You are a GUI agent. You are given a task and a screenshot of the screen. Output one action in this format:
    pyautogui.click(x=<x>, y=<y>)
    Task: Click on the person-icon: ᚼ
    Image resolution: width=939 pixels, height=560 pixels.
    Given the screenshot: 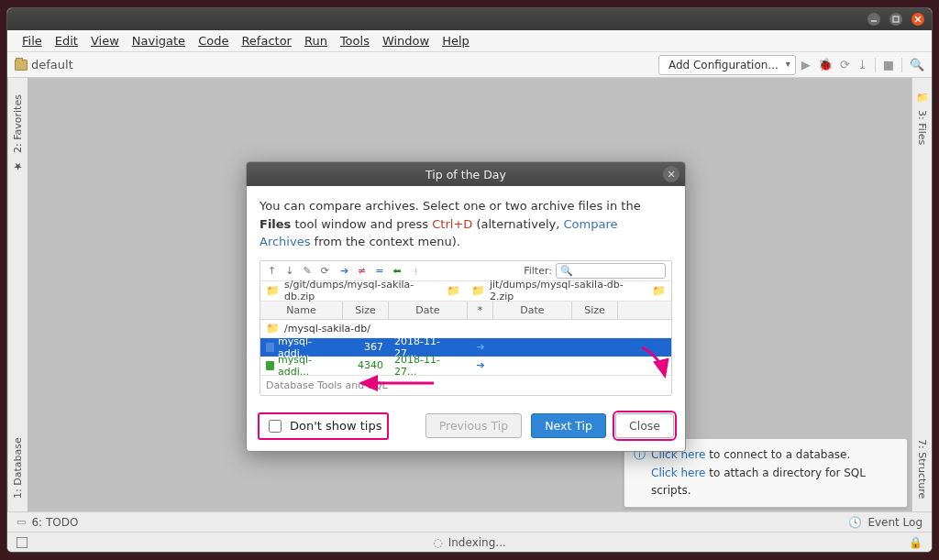 What is the action you would take?
    pyautogui.click(x=416, y=271)
    